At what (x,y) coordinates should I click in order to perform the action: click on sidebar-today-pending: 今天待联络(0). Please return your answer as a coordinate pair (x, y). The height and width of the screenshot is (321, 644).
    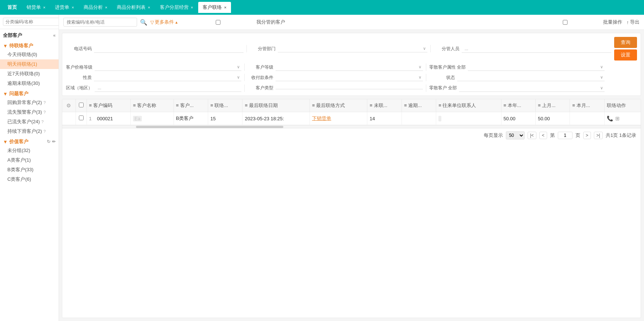
    Looking at the image, I should click on (29, 55).